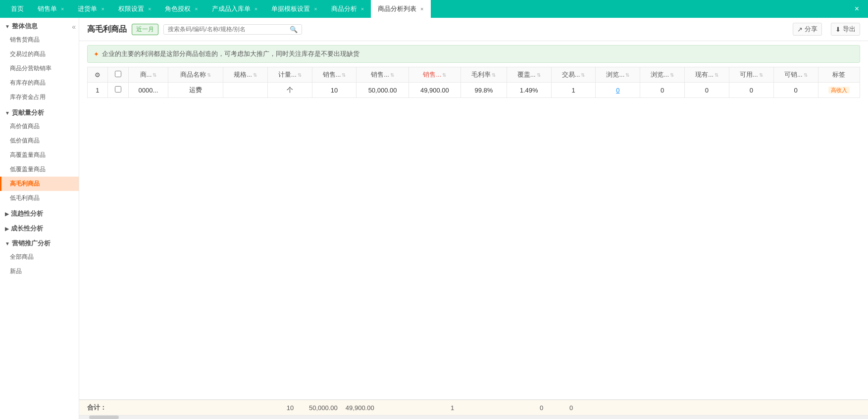 This screenshot has height=419, width=868. Describe the element at coordinates (348, 9) in the screenshot. I see `nav-product-analysis: 商品分析 ×` at that location.